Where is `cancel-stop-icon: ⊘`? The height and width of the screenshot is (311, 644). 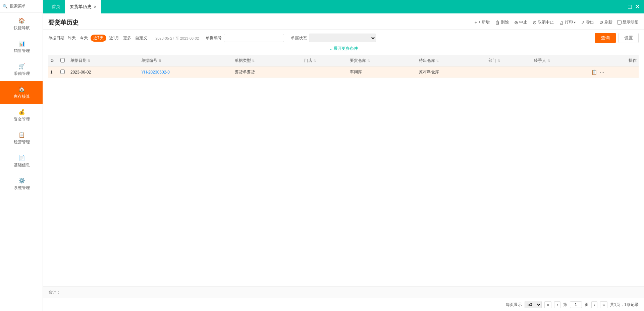 cancel-stop-icon: ⊘ is located at coordinates (535, 23).